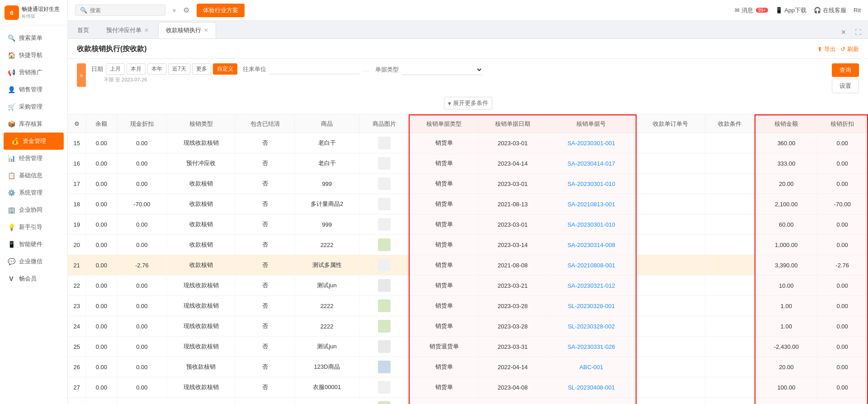 The width and height of the screenshot is (868, 404). I want to click on search-input, so click(122, 10).